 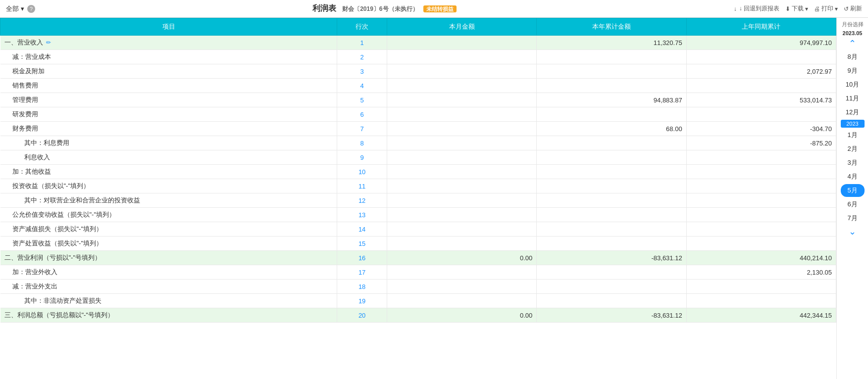 I want to click on month-item-5-active: 5月, so click(x=853, y=190).